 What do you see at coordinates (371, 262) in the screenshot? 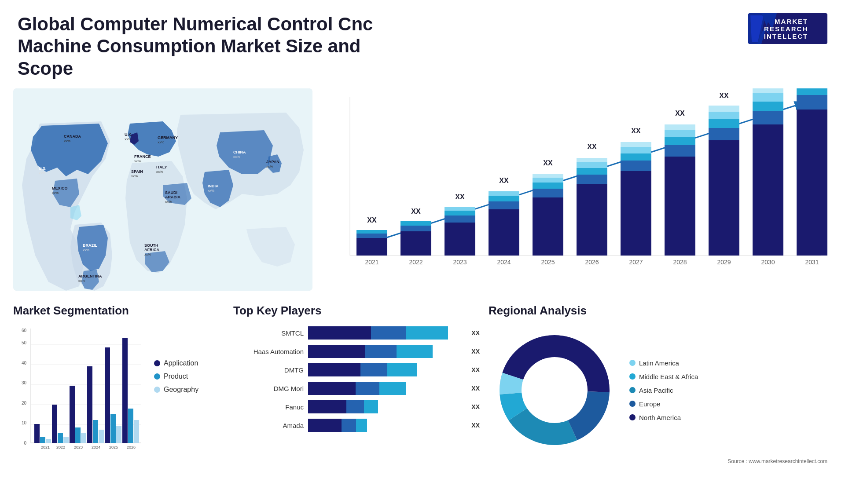
I see `svg-text: 2021` at bounding box center [371, 262].